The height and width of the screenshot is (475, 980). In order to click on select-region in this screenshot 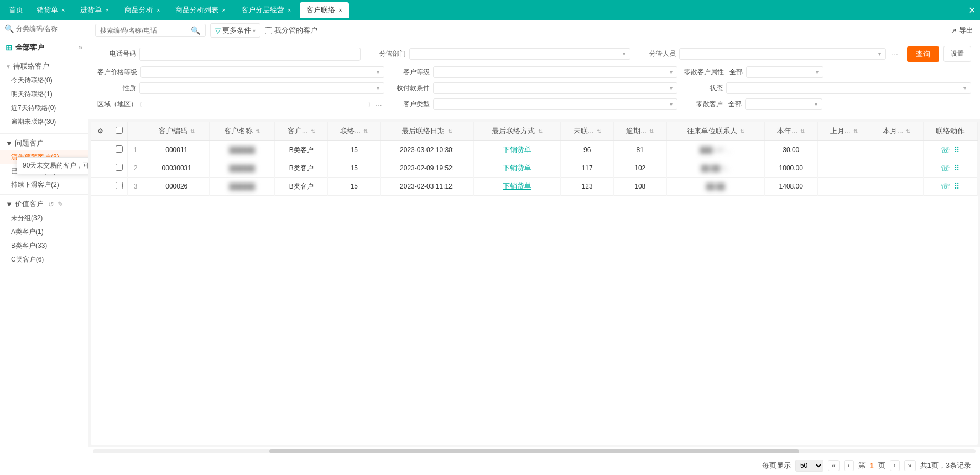, I will do `click(256, 105)`.